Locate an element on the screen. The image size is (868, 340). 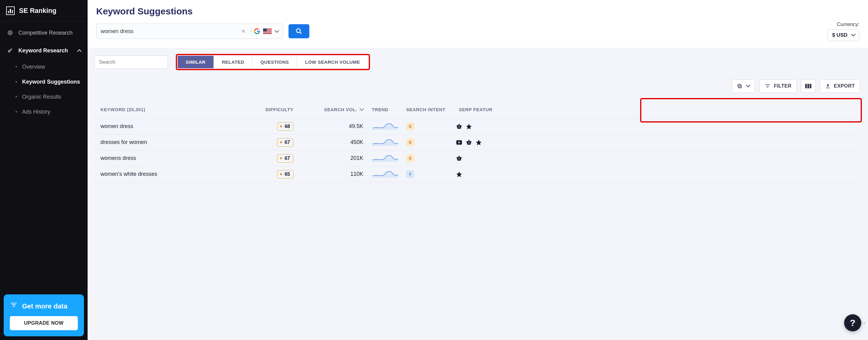
toolbar: FILTER EXPORT is located at coordinates (478, 86).